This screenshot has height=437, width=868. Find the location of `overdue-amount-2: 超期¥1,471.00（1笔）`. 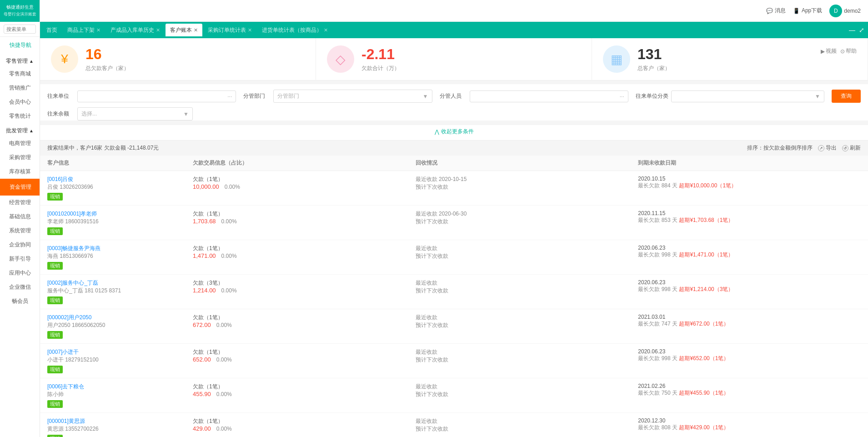

overdue-amount-2: 超期¥1,471.00（1笔） is located at coordinates (706, 255).